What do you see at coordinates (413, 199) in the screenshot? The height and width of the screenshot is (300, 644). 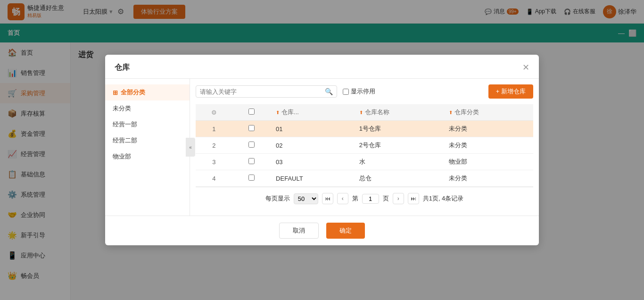 I see `last-page-btn: ⏭` at bounding box center [413, 199].